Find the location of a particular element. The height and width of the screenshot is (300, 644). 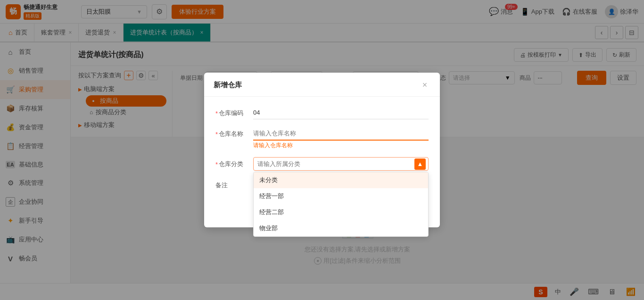

category-option-ops1: 经营一部 is located at coordinates (341, 196).